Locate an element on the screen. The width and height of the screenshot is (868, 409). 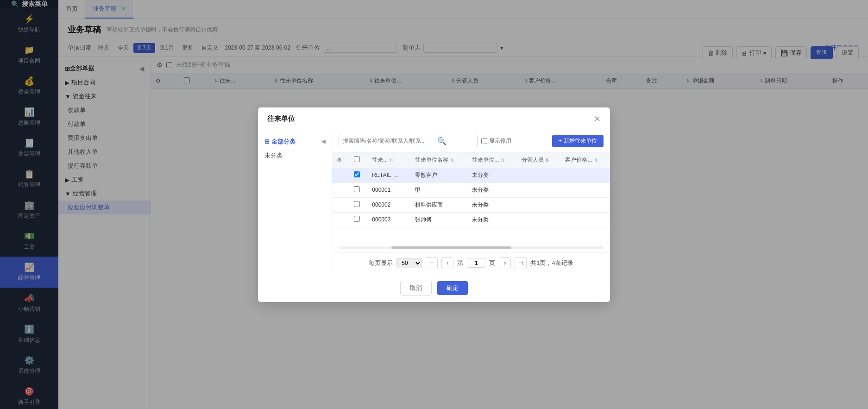
show-disabled-label: 显示停用 is located at coordinates (500, 141).